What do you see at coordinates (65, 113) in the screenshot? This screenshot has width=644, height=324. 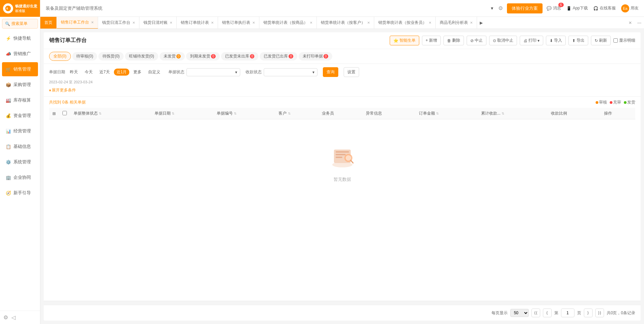 I see `select-all-checkbox` at bounding box center [65, 113].